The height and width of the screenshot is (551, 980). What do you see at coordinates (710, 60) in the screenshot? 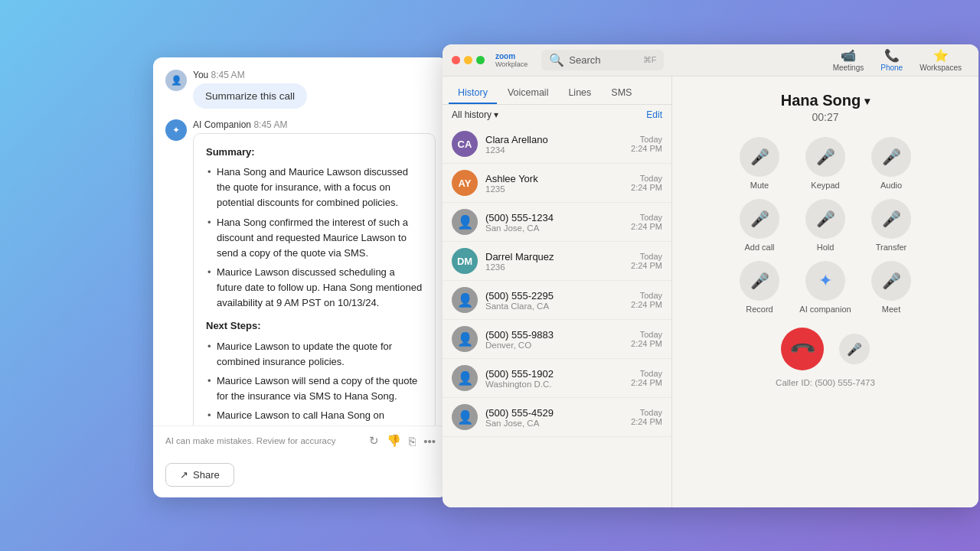
I see `zoom-titlebar: zoom Workplace 🔍 Search ⌘F 📹 Meetings 📞 …` at bounding box center [710, 60].